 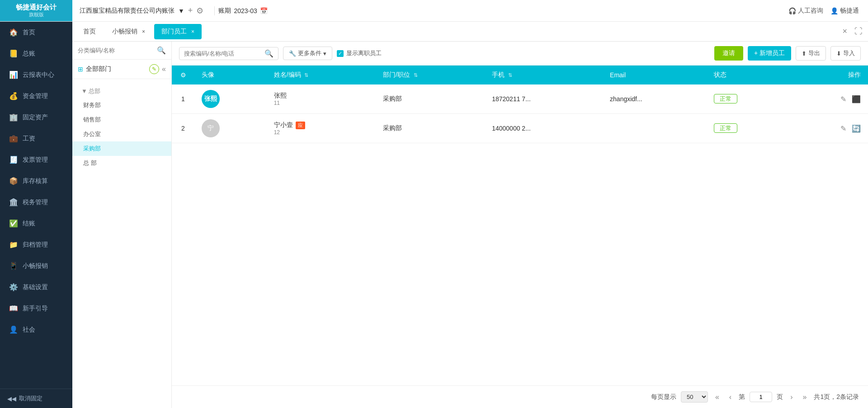 What do you see at coordinates (36, 181) in the screenshot?
I see `sidebar-item-inventory: 📦 库存核算` at bounding box center [36, 181].